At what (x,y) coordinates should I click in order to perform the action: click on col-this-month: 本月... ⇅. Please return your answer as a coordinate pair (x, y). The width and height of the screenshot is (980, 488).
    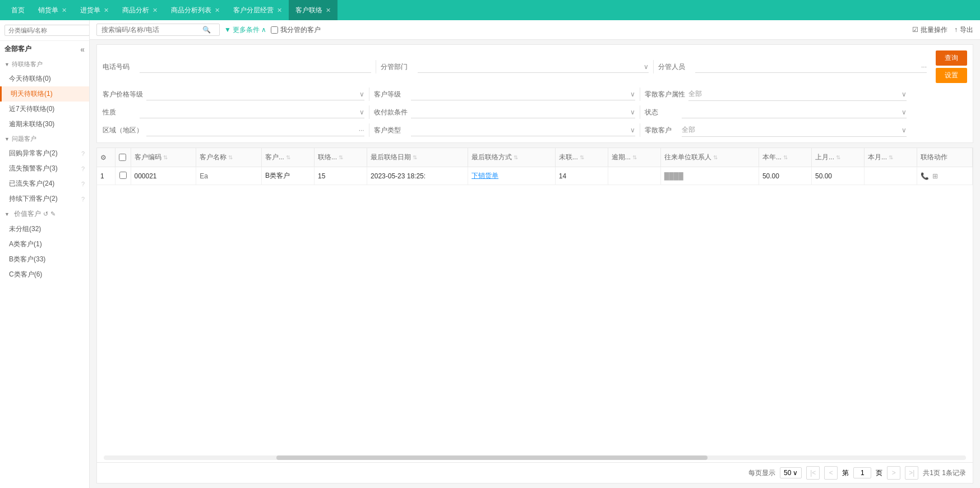
    Looking at the image, I should click on (891, 158).